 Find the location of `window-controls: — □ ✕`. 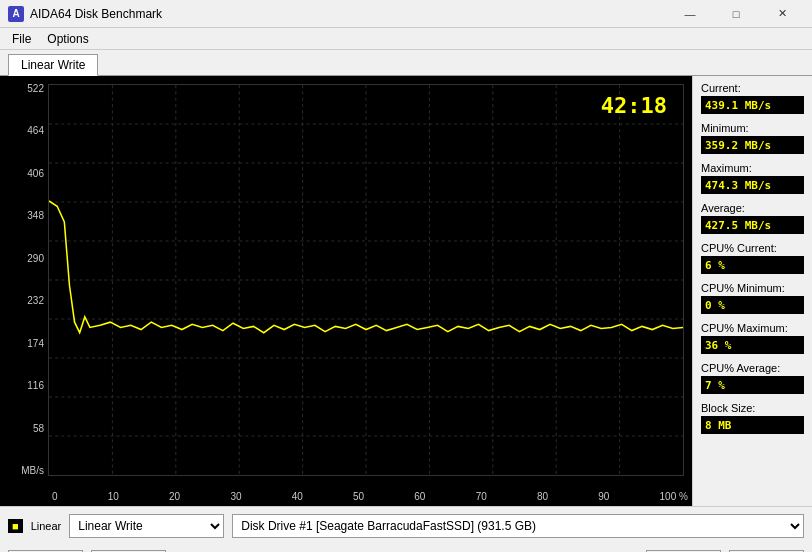

window-controls: — □ ✕ is located at coordinates (736, 14).